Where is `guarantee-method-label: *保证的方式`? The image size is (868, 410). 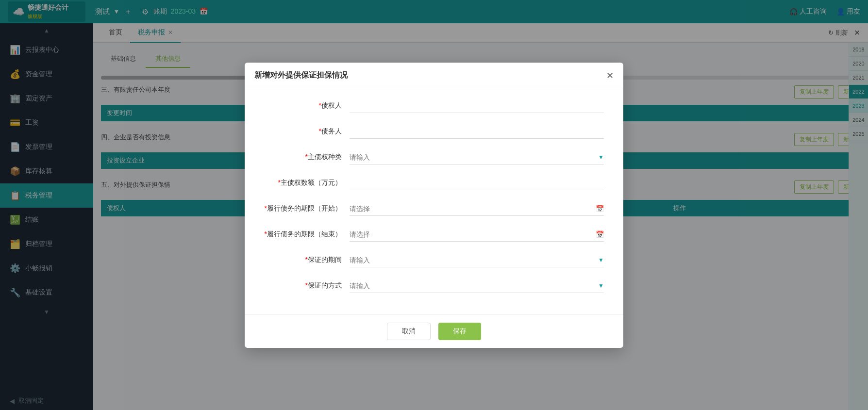
guarantee-method-label: *保证的方式 is located at coordinates (303, 286).